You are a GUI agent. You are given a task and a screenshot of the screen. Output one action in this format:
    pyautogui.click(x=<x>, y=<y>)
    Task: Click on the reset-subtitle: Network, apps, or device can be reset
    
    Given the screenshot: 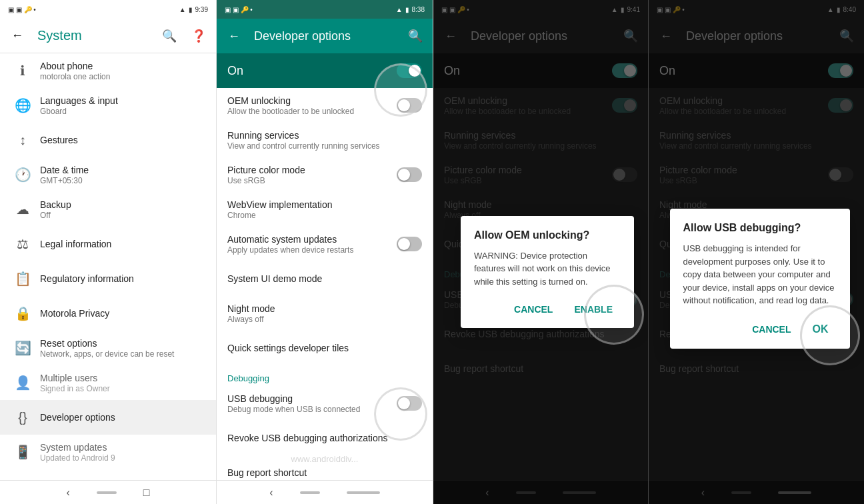 What is the action you would take?
    pyautogui.click(x=123, y=354)
    